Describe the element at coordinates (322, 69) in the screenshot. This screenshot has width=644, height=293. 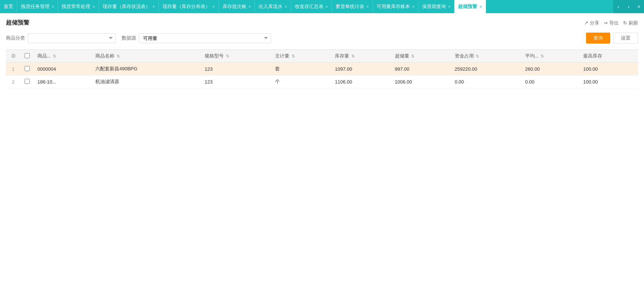
I see `table-row: 1 0000004 六配套新昌490BPG 123 套 1097.00 997.…` at that location.